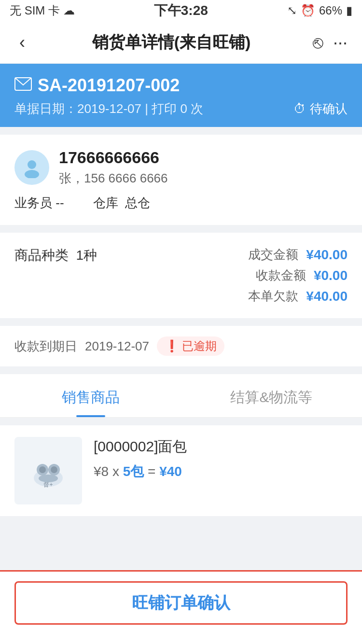  Describe the element at coordinates (91, 396) in the screenshot. I see `tab-sales-products: 销售商品` at that location.